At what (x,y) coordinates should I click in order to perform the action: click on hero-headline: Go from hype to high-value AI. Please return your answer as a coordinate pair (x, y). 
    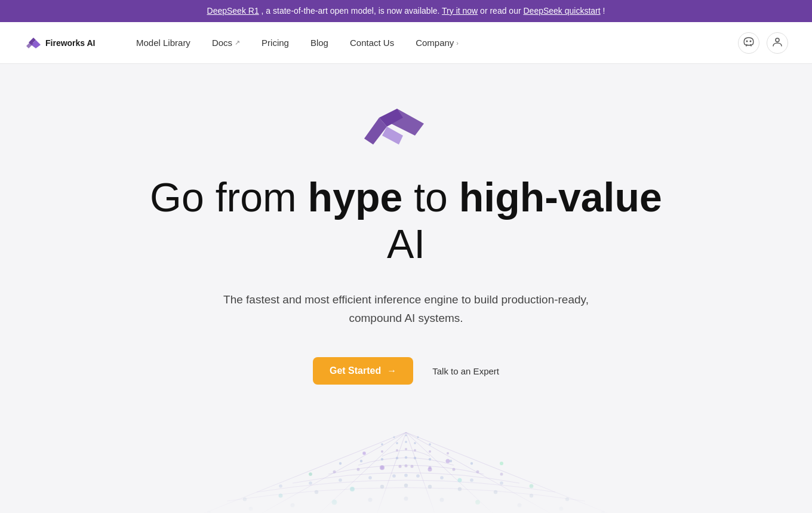
    Looking at the image, I should click on (406, 220).